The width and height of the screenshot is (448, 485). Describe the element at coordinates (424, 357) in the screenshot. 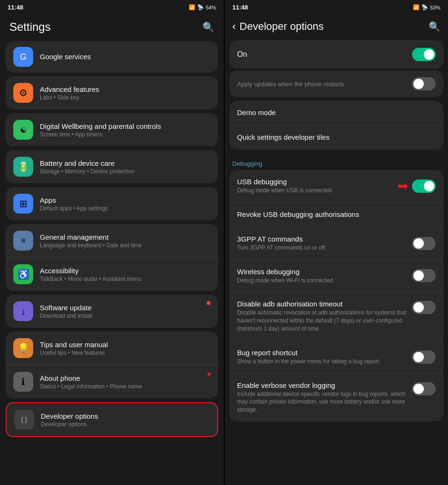

I see `bug-report-toggle` at that location.